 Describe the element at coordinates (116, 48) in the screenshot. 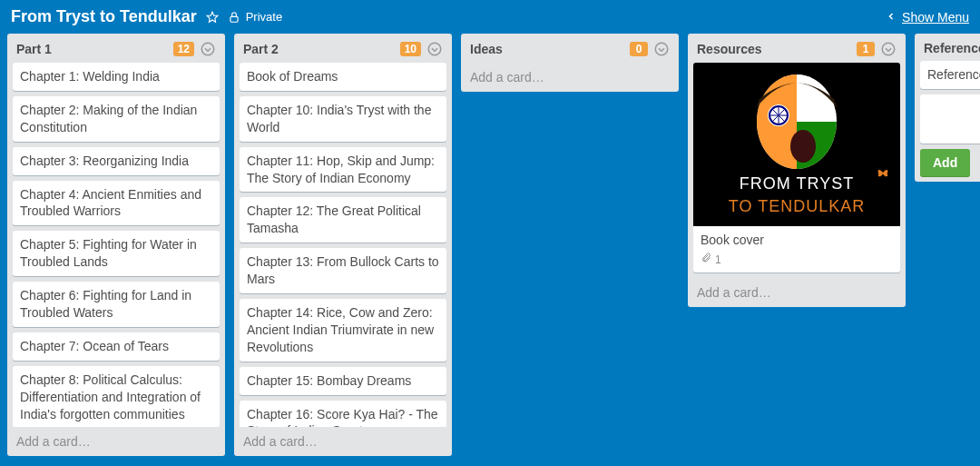

I see `list-header: Part 1 12` at that location.